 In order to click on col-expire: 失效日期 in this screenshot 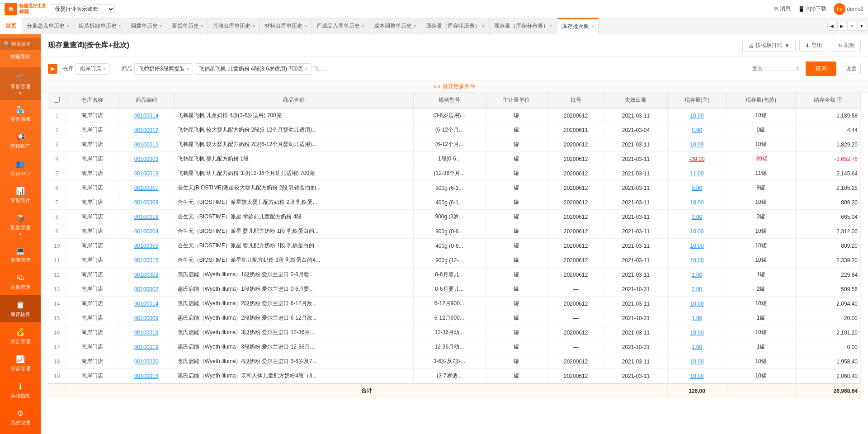, I will do `click(636, 100)`.